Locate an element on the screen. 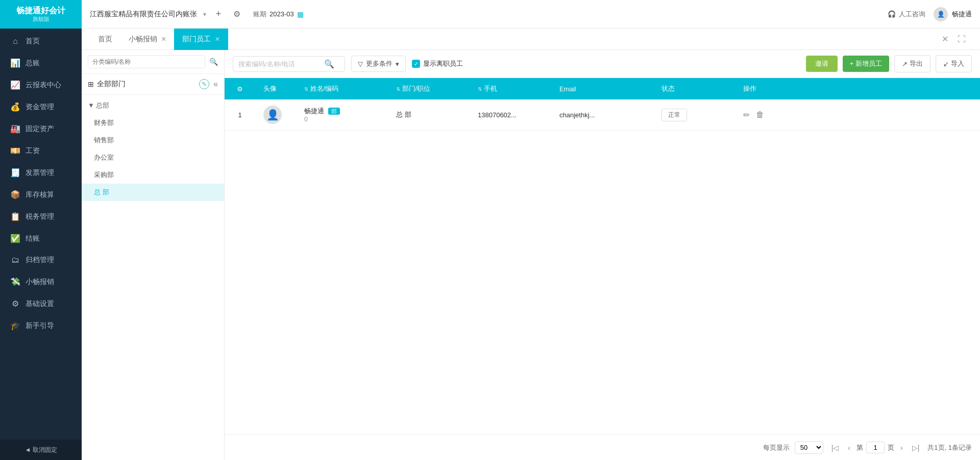  sidebar-item-funds: 💰 资金管理 is located at coordinates (41, 107).